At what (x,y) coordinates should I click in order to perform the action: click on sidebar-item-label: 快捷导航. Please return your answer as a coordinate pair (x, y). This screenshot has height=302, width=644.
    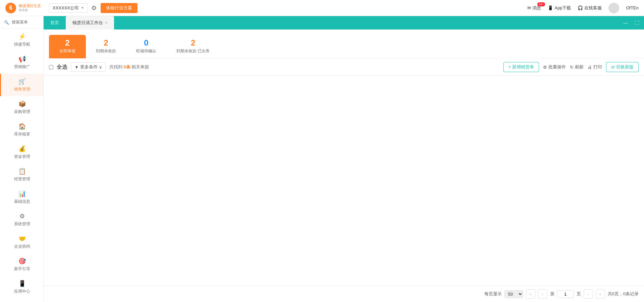
    Looking at the image, I should click on (22, 44).